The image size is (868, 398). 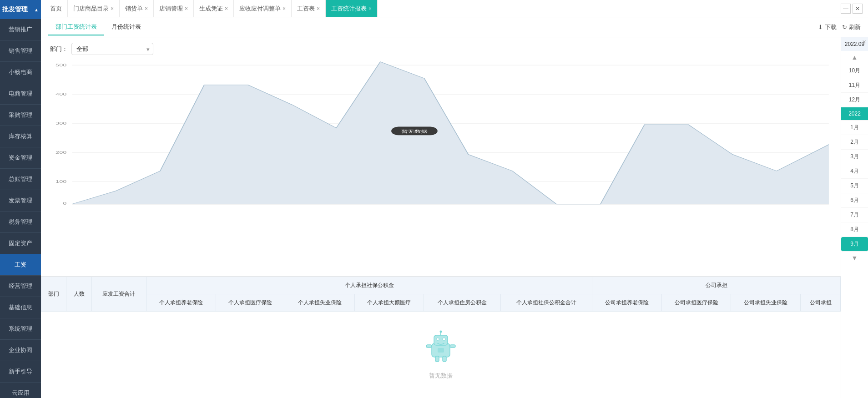 What do you see at coordinates (136, 9) in the screenshot?
I see `tab-sales-order: 销货单 ×` at bounding box center [136, 9].